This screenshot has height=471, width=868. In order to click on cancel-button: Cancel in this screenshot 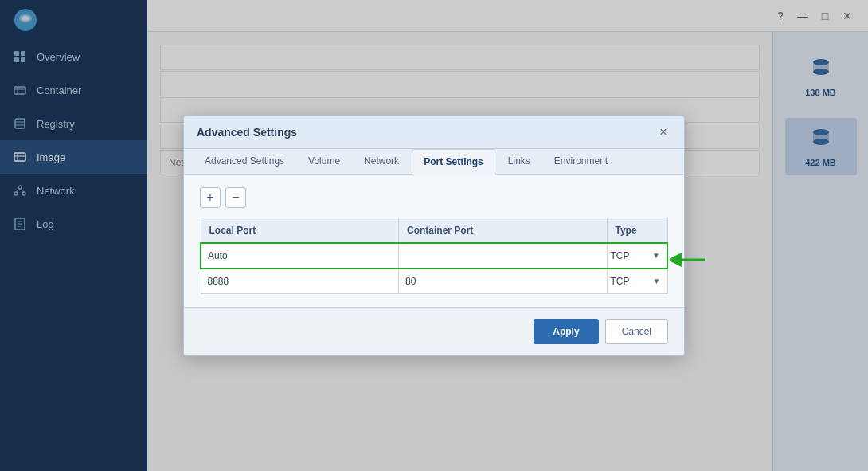, I will do `click(637, 332)`.